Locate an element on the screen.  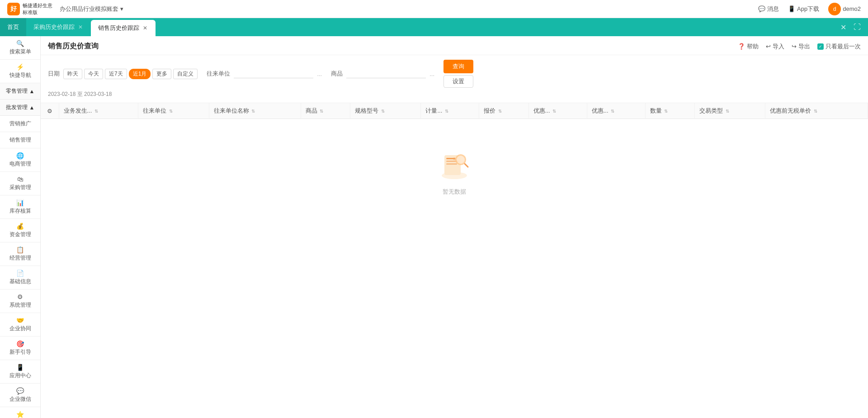
page-header-actions: ❓ 帮助 ↩ 导入 ↪ 导出 只看最后一次 is located at coordinates (799, 47).